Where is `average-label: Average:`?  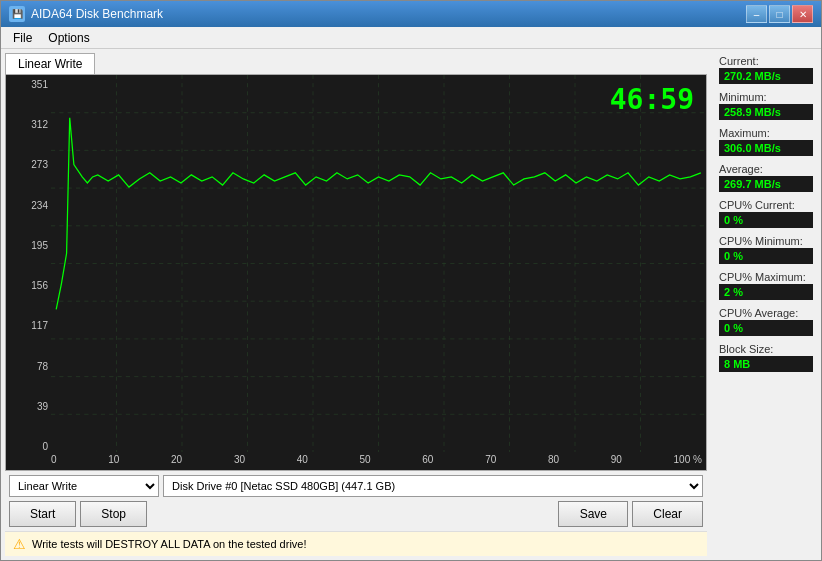
average-label: Average: is located at coordinates (766, 169).